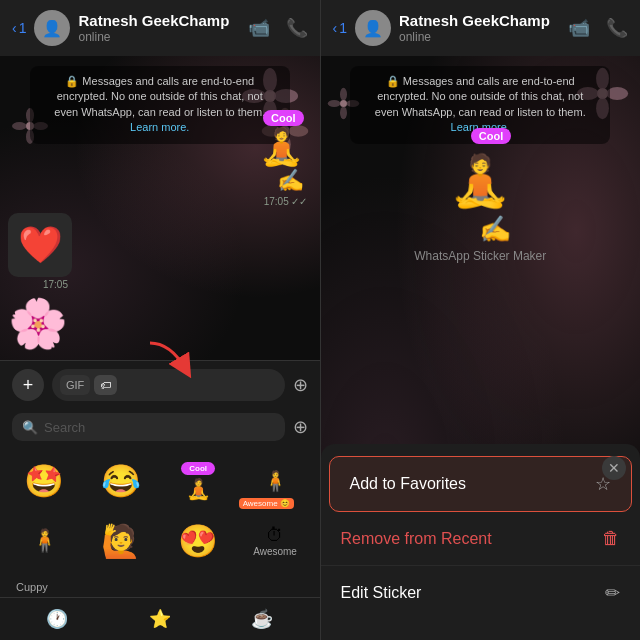  I want to click on search-placeholder: Search, so click(64, 428).